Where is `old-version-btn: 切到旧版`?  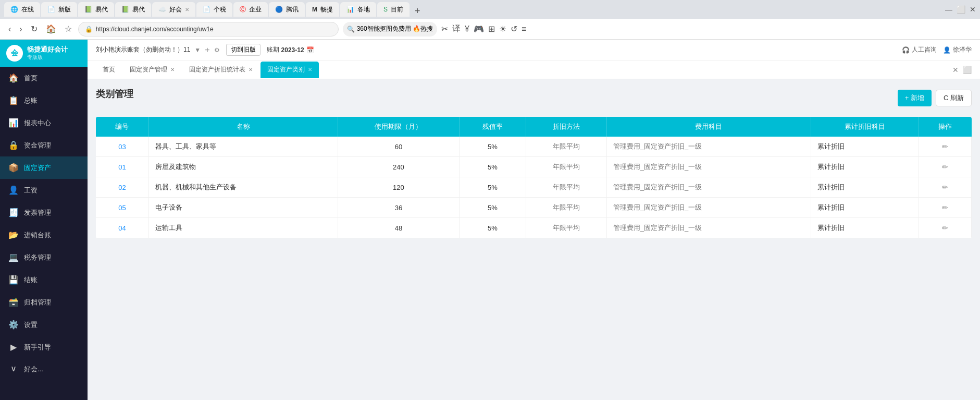
old-version-btn: 切到旧版 is located at coordinates (243, 50).